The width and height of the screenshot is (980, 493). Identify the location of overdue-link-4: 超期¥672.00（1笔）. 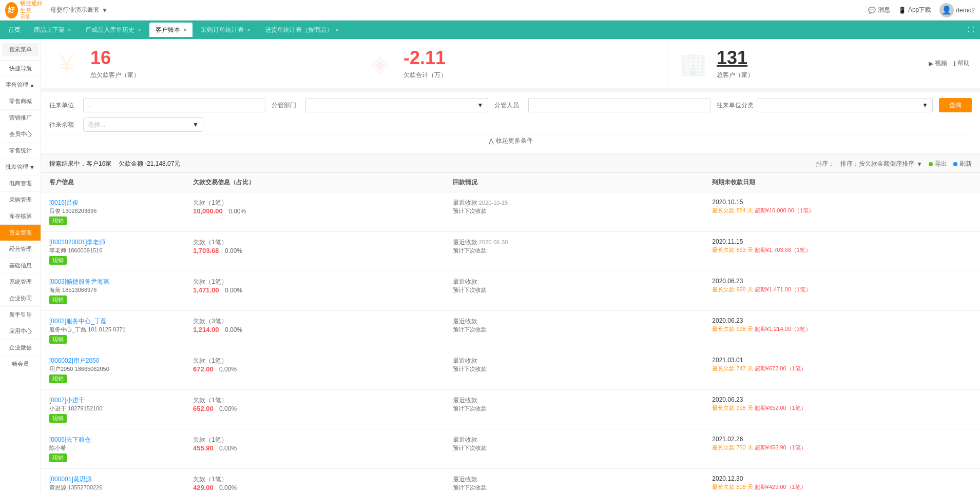
(780, 368).